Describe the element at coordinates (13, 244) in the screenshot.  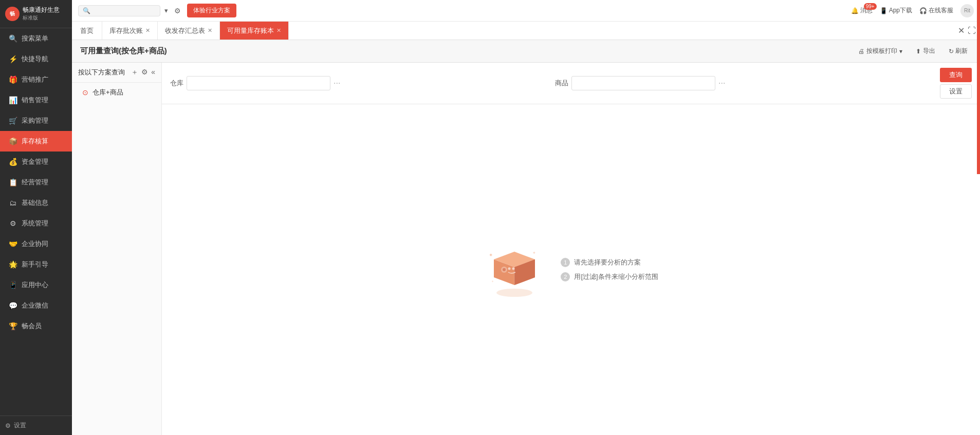
I see `enterprise-icon: 🤝` at that location.